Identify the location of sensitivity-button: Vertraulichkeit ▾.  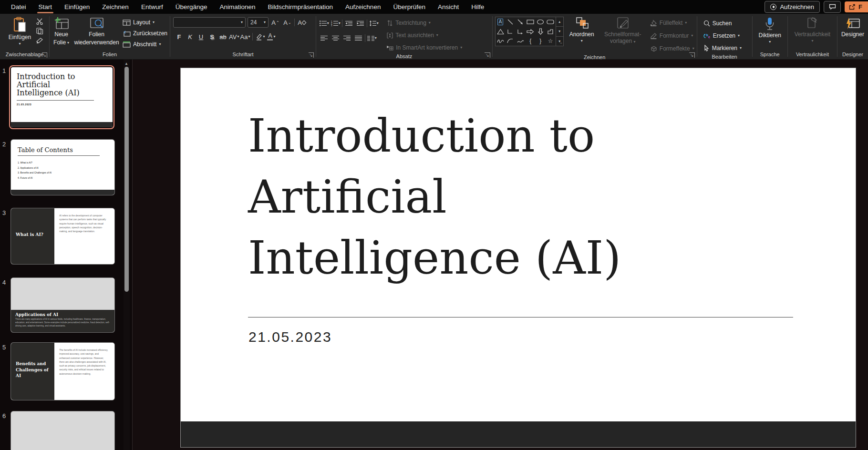
(813, 30).